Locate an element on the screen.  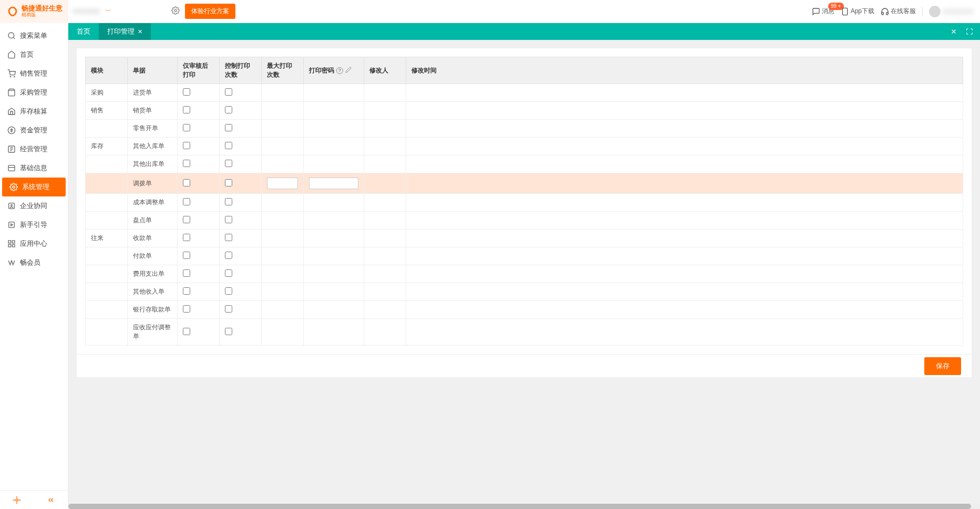
topbar: 畅捷通好生意 精易版 XXXXXX ﹀ 体验行业方案 消息 99 + App下载… is located at coordinates (490, 12).